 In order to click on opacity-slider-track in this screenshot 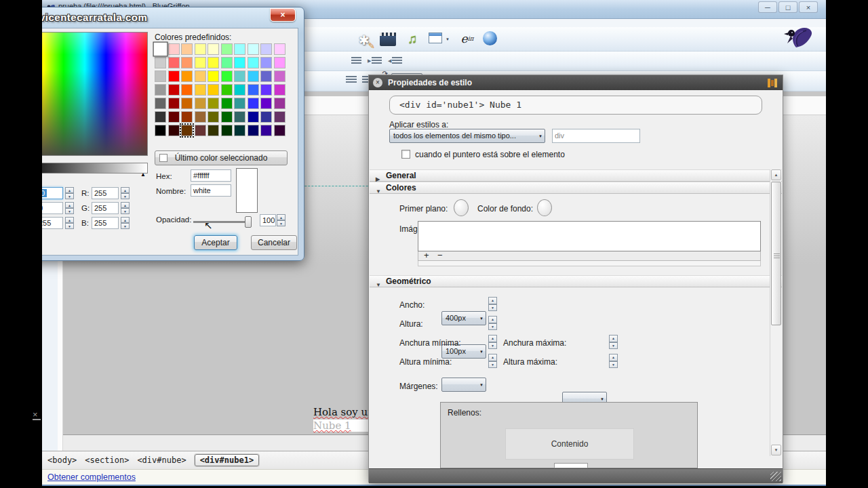, I will do `click(220, 222)`.